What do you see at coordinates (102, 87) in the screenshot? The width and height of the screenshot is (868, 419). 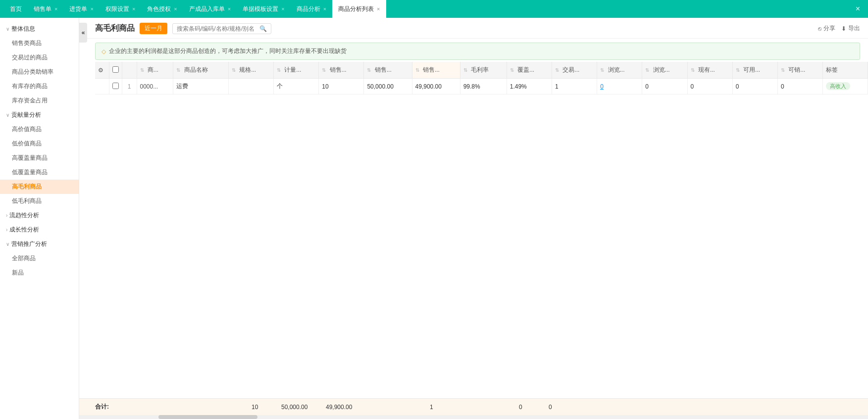 I see `cell-settings` at bounding box center [102, 87].